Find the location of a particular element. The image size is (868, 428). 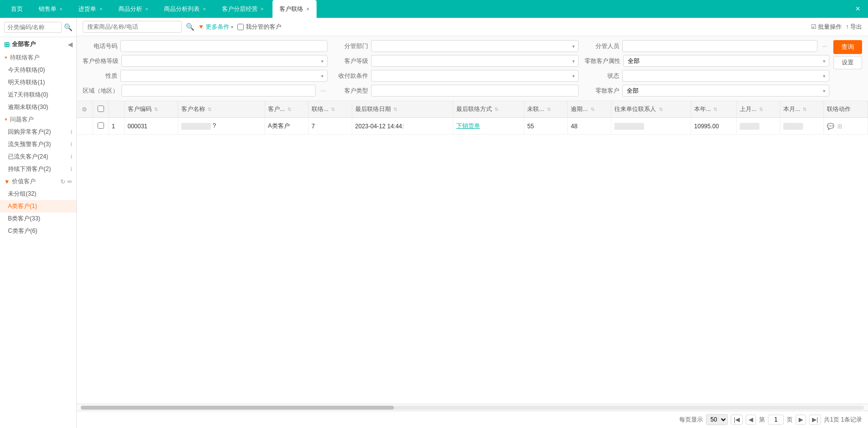

th-this-year-sort: ⇅ is located at coordinates (715, 109).